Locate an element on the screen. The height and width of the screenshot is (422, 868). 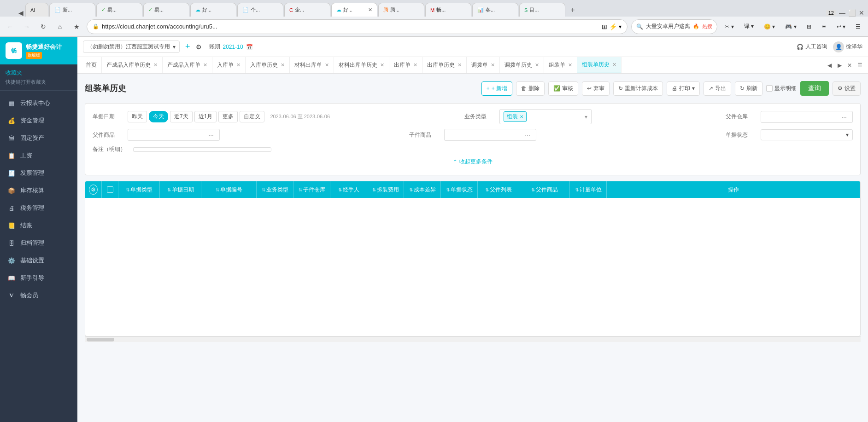
search-box: 🔍 大量安卓用户逃离 🔥 热搜 is located at coordinates (674, 27).